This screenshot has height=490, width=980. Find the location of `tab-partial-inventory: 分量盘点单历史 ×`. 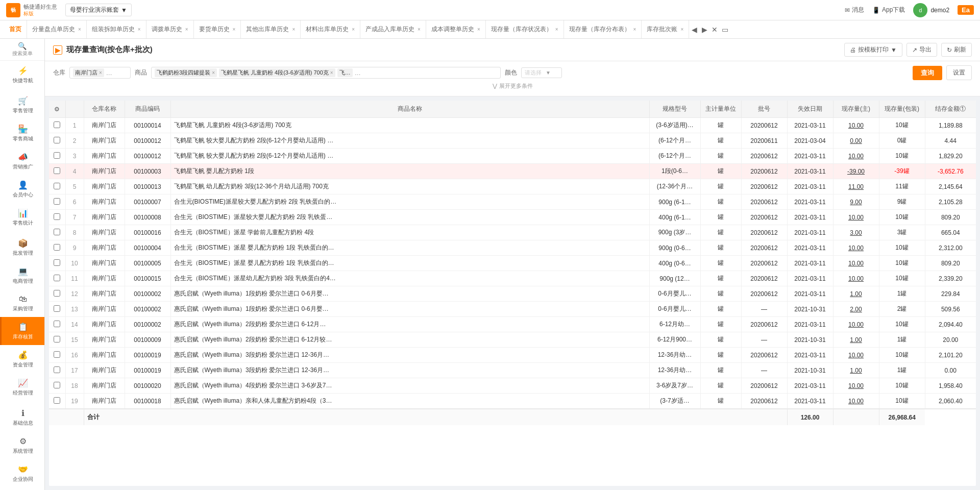

tab-partial-inventory: 分量盘点单历史 × is located at coordinates (57, 30).